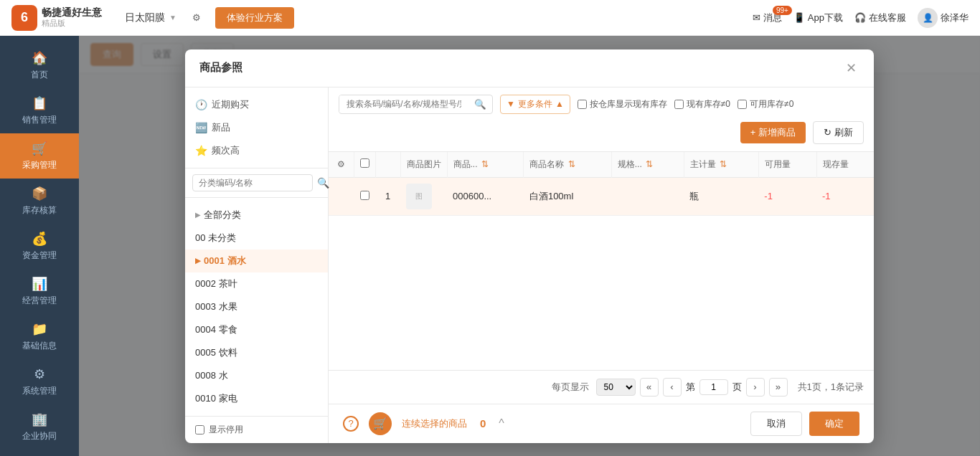  I want to click on cat-item-c0008: 0008 水, so click(257, 376).